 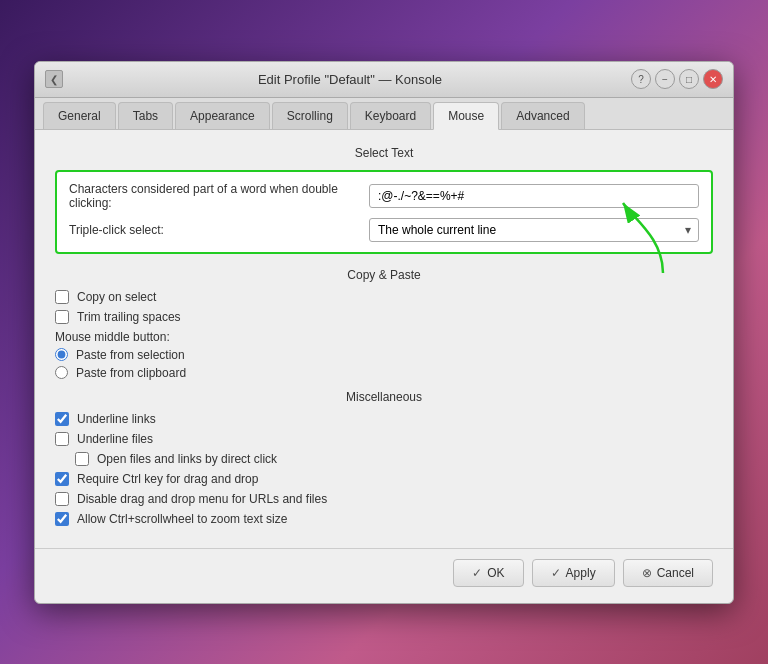 I want to click on paste-selection-row: Paste from selection, so click(x=384, y=355).